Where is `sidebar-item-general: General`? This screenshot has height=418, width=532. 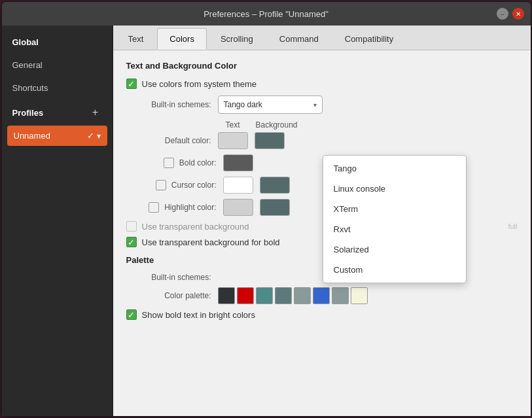 sidebar-item-general: General is located at coordinates (58, 65).